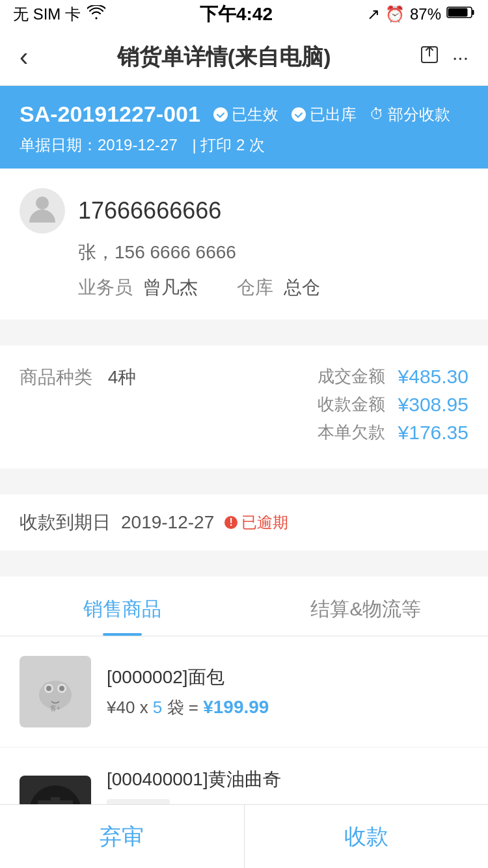  What do you see at coordinates (65, 522) in the screenshot?
I see `due-date-label: 收款到期日` at bounding box center [65, 522].